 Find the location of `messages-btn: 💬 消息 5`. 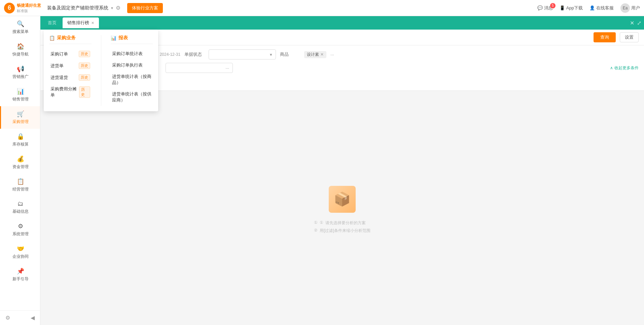

messages-btn: 💬 消息 5 is located at coordinates (545, 8).